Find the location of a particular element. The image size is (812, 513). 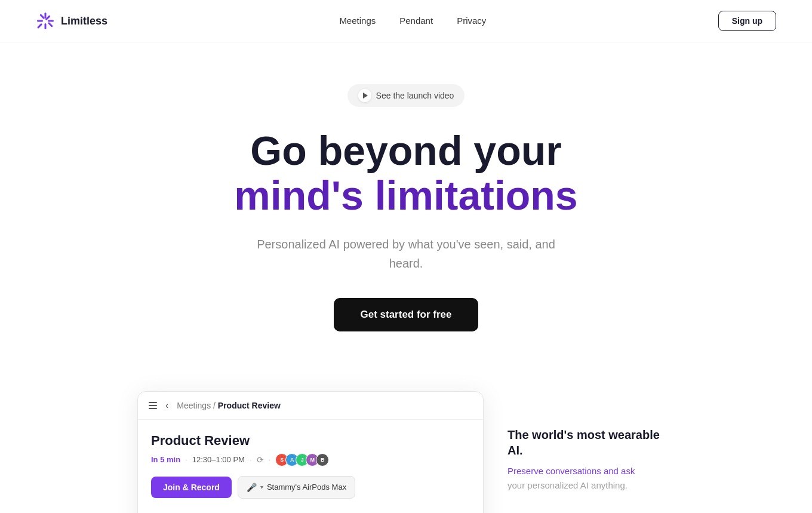

tab-transcript: Transcript is located at coordinates (217, 511).